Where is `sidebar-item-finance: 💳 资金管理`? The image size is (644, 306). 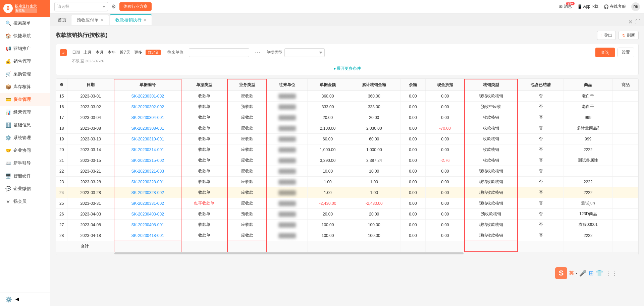 sidebar-item-finance: 💳 资金管理 is located at coordinates (25, 100).